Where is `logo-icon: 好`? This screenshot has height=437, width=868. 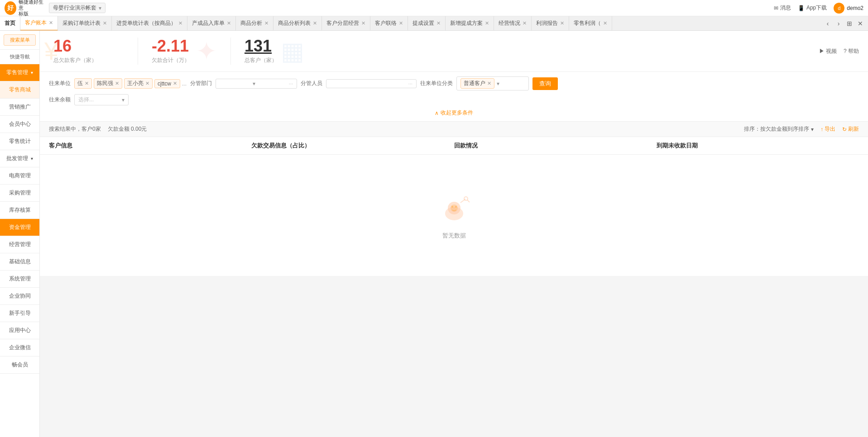
logo-icon: 好 is located at coordinates (10, 8).